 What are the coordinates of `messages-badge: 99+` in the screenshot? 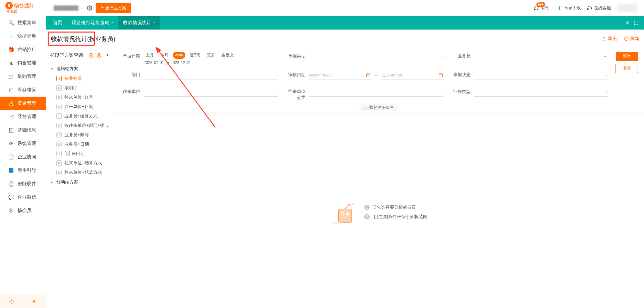 It's located at (541, 5).